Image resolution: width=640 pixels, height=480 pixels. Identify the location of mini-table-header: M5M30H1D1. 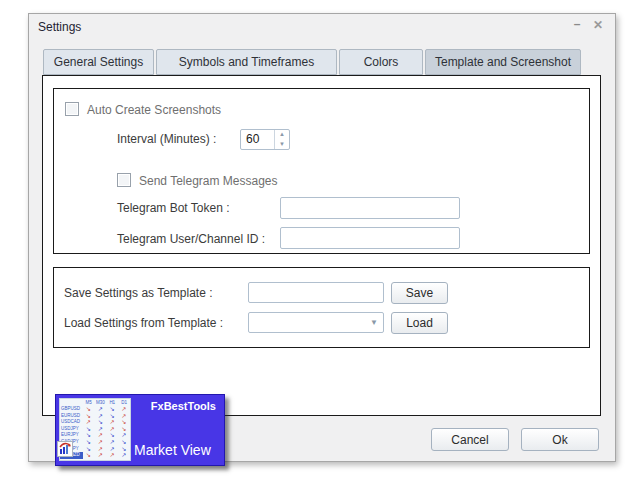
(95, 402).